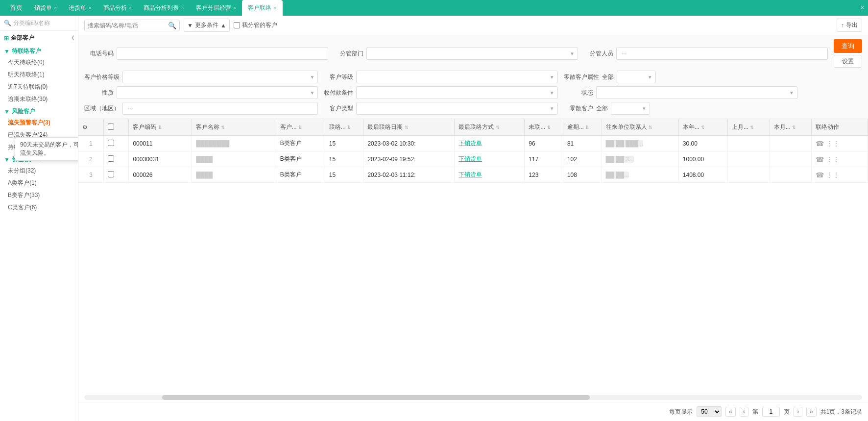 The height and width of the screenshot is (421, 868). What do you see at coordinates (441, 93) in the screenshot?
I see `filter-payment: 收付款条件 ▼` at bounding box center [441, 93].